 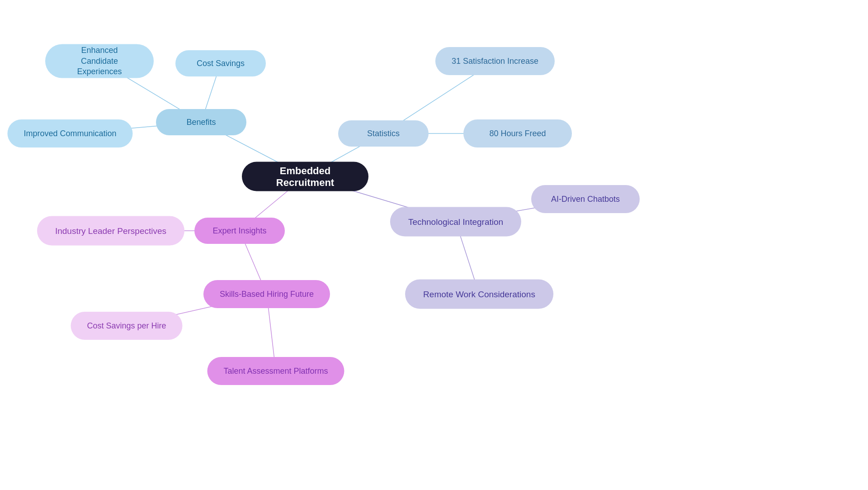 What do you see at coordinates (479, 294) in the screenshot?
I see `remote-work-node: Remote Work Considerations` at bounding box center [479, 294].